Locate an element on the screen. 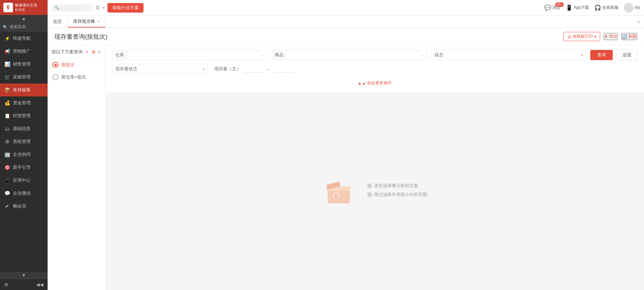 This screenshot has height=290, width=644. tab-inventory-batch: 库存批次账 × is located at coordinates (86, 22).